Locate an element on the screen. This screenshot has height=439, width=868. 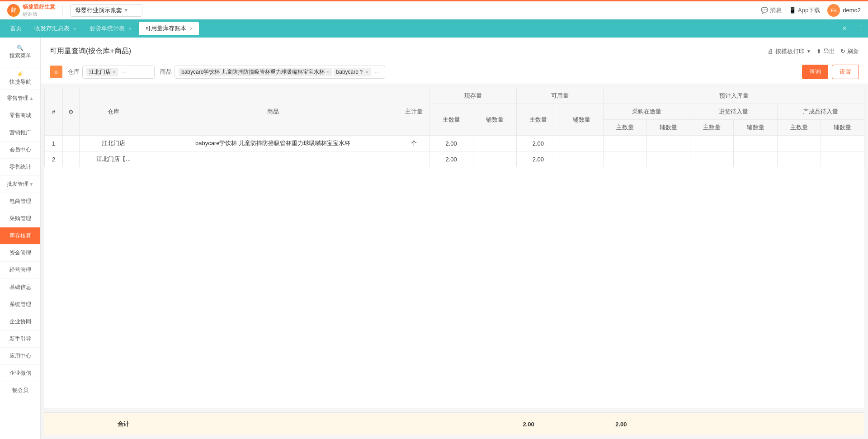
warehouse-tag-remove: × is located at coordinates (114, 72).